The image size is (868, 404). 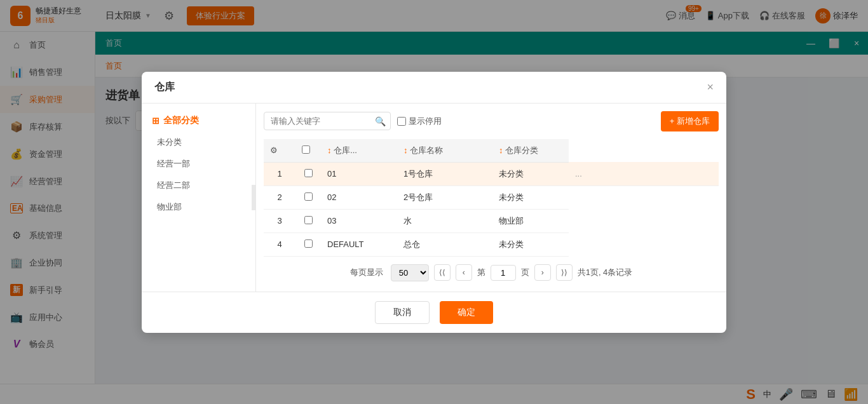 What do you see at coordinates (198, 142) in the screenshot?
I see `category-item-0: 未分类` at bounding box center [198, 142].